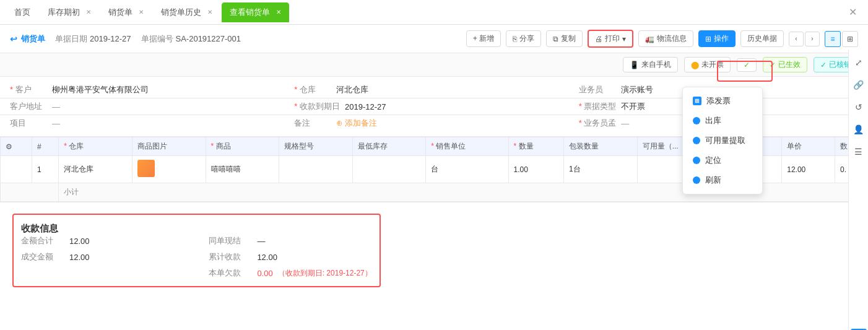 This screenshot has height=330, width=868. Describe the element at coordinates (723, 141) in the screenshot. I see `menu-item-qty-pickup: 可用量提取` at that location.